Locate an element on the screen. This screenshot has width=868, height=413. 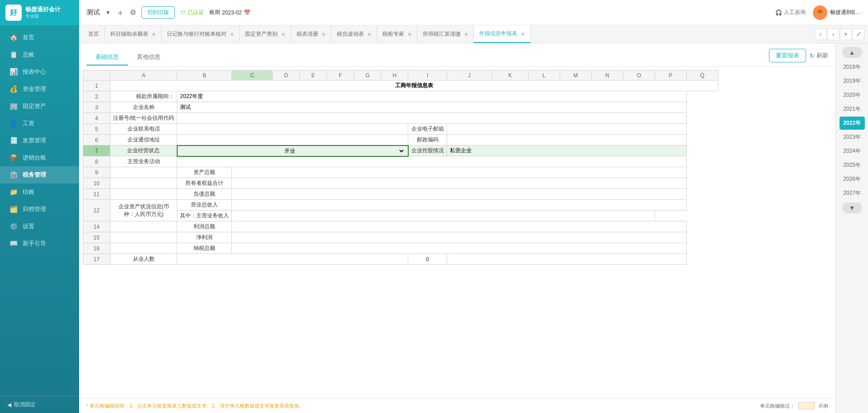
sidebar-item-归档管理: 🗂️归档管理 is located at coordinates (40, 209).